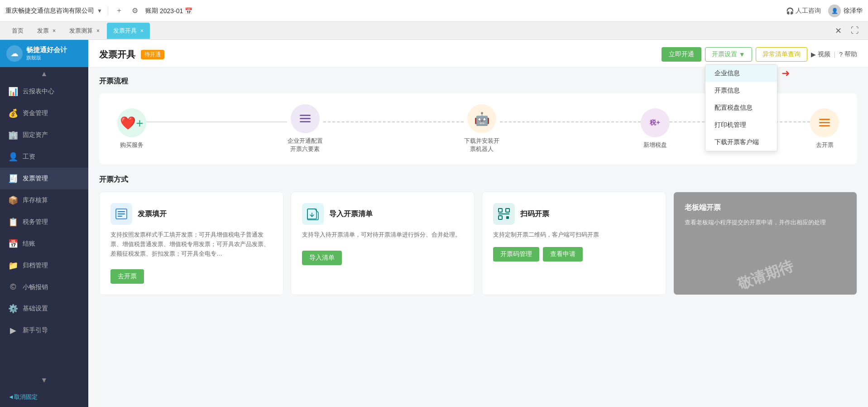 The image size is (868, 407). Describe the element at coordinates (44, 222) in the screenshot. I see `sidebar-item-shuiwu: 📋 税务管理` at that location.